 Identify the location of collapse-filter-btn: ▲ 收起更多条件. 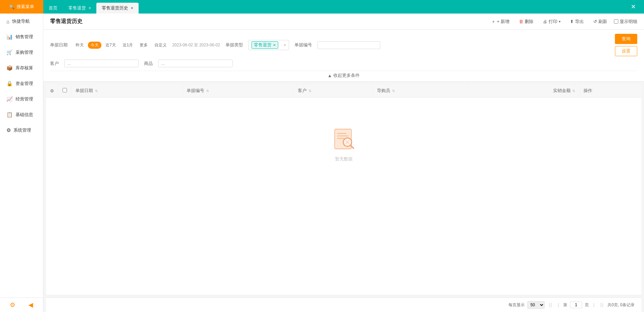
(343, 75).